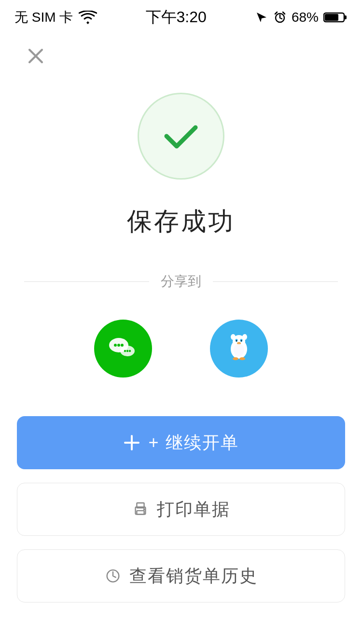  I want to click on close-button, so click(36, 56).